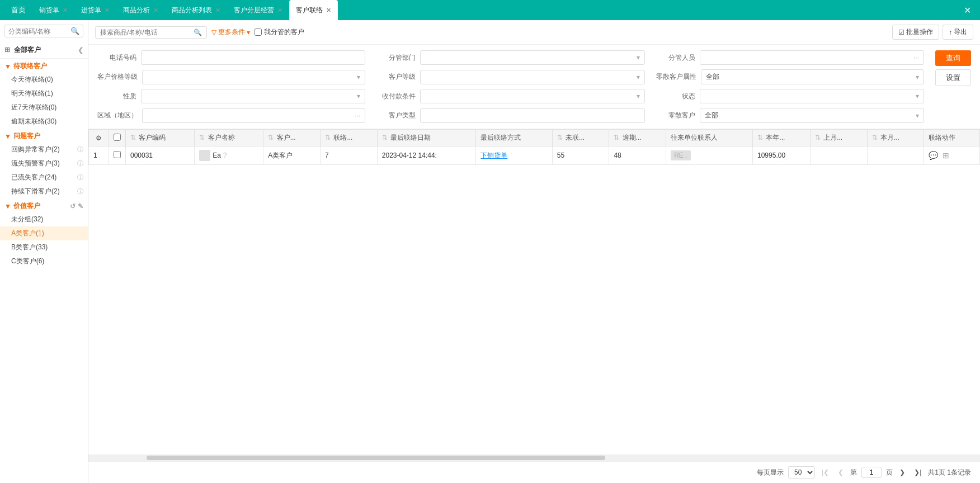  Describe the element at coordinates (232, 58) in the screenshot. I see `filter-phone: 电话号码` at that location.